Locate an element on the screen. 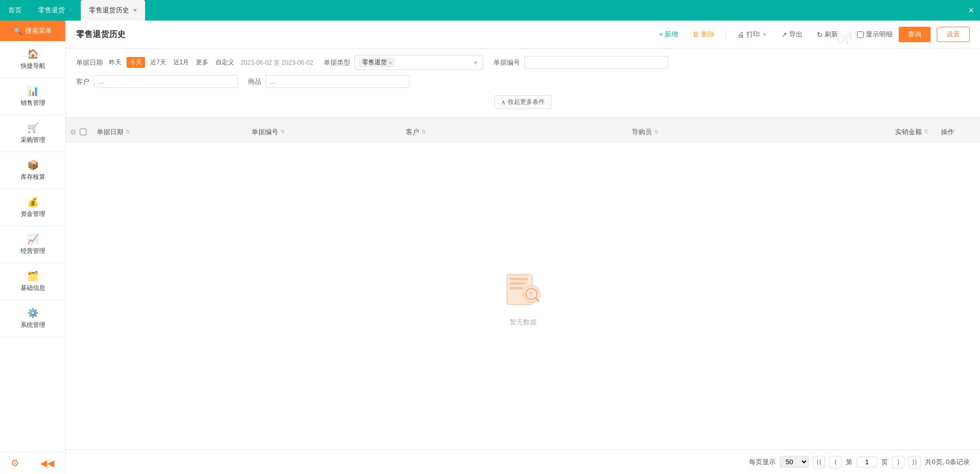 This screenshot has width=980, height=474. sales-icon: 📊 is located at coordinates (33, 91).